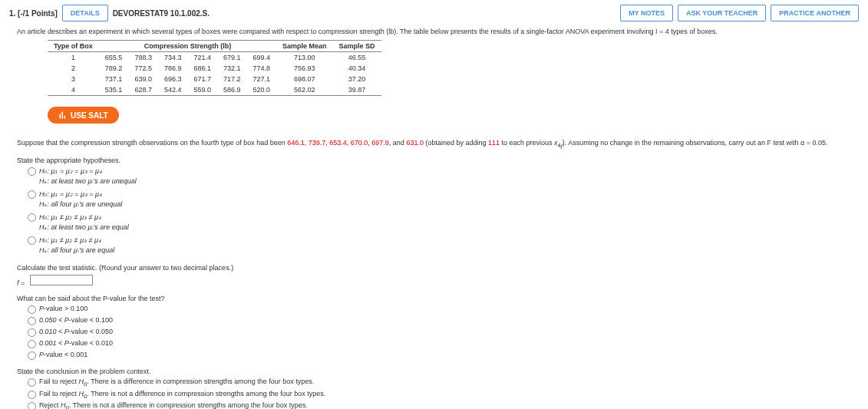 The height and width of the screenshot is (409, 868). Describe the element at coordinates (21, 283) in the screenshot. I see `f-label: f =` at that location.